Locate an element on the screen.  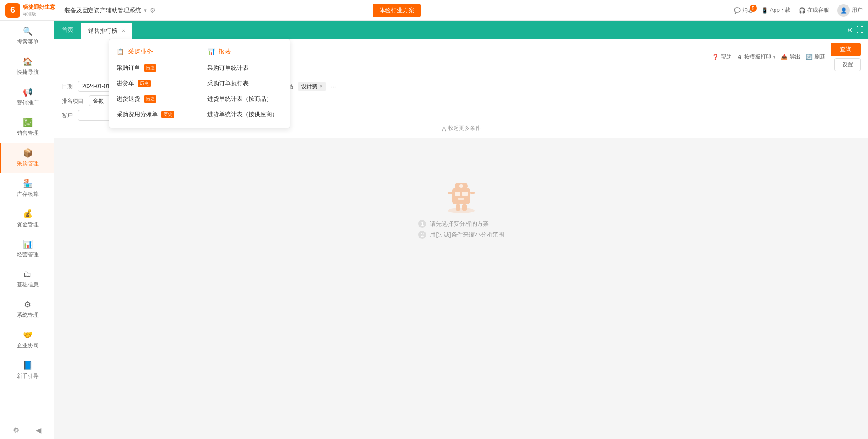
tab-bar-right: ✕ ⛶ is located at coordinates (857, 30).